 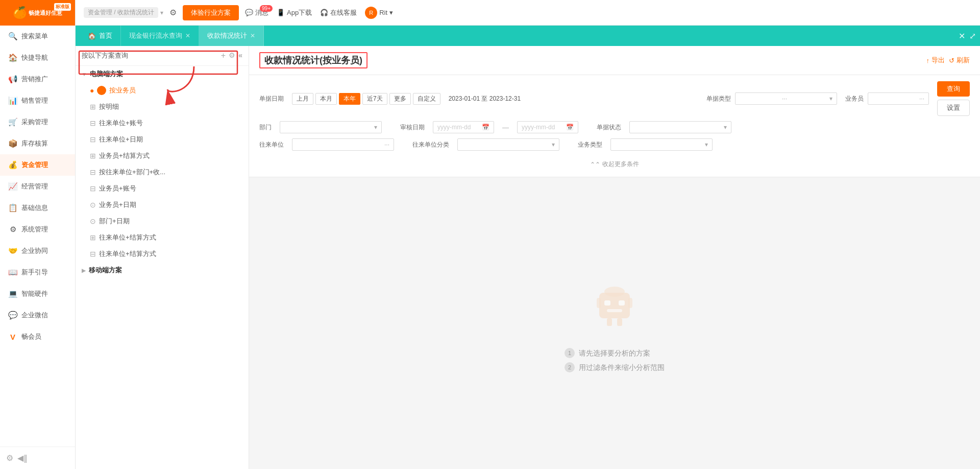 What do you see at coordinates (22, 458) in the screenshot?
I see `sidebar-collapse-btn: ◀‖` at bounding box center [22, 458].